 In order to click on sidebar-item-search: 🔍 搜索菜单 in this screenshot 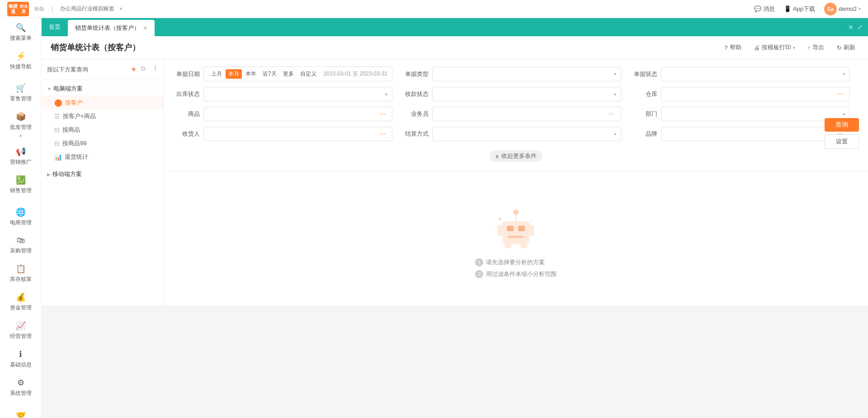, I will do `click(21, 33)`.